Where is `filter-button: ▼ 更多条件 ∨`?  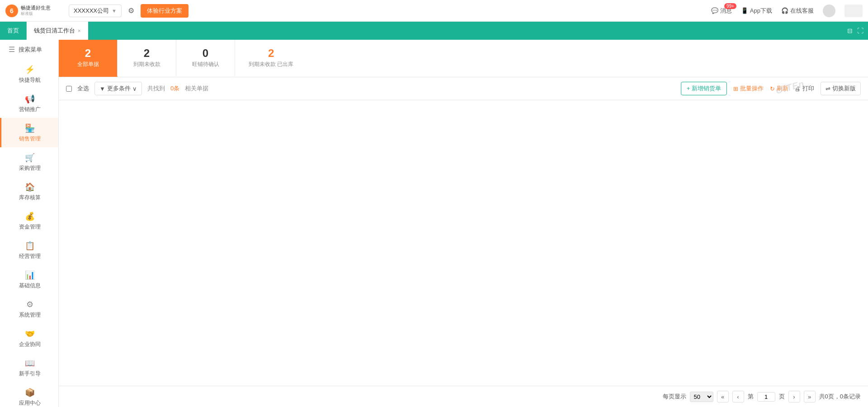 filter-button: ▼ 更多条件 ∨ is located at coordinates (118, 89).